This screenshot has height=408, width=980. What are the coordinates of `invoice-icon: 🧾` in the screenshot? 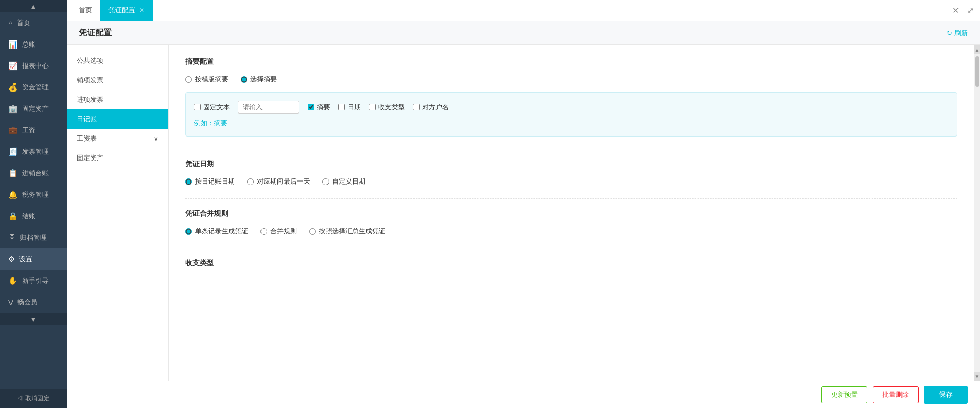 It's located at (13, 152).